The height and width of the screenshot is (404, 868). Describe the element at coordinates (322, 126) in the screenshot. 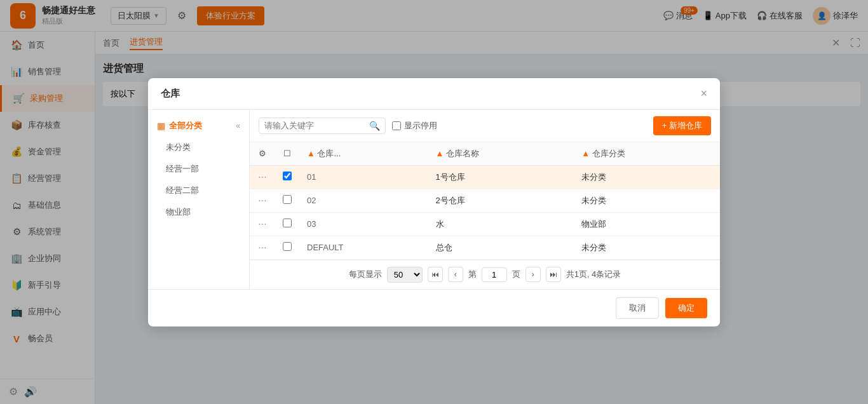

I see `search-field-wrap: 🔍` at that location.